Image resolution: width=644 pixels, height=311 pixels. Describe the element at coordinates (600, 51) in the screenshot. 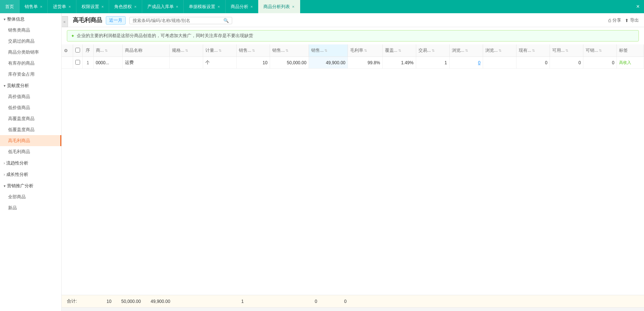

I see `col-sellable: 可销...⇅` at that location.